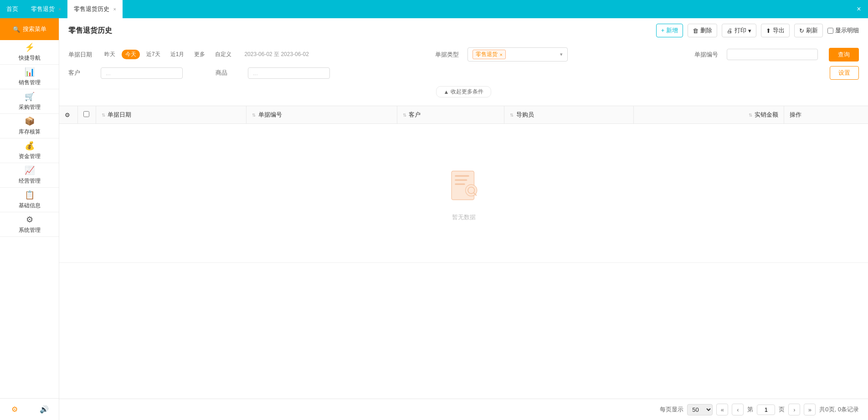  Describe the element at coordinates (30, 108) in the screenshot. I see `sidebar-item-purchase-mgmt-label: 采购管理` at that location.